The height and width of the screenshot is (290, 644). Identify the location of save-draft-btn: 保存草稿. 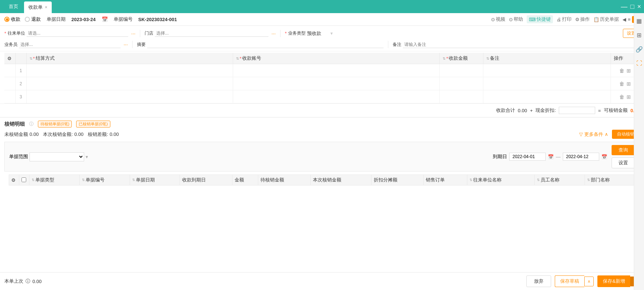
(570, 281).